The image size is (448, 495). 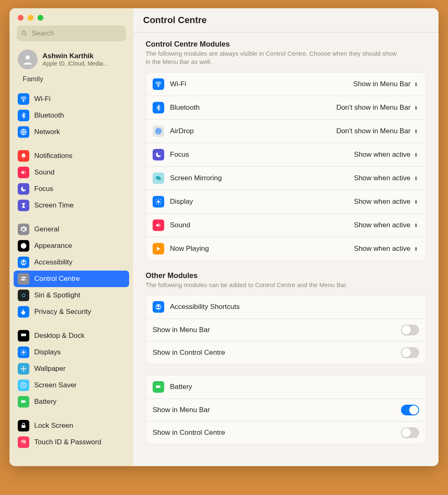 I want to click on other-module-title: Accessibility Shortcuts, so click(x=295, y=307).